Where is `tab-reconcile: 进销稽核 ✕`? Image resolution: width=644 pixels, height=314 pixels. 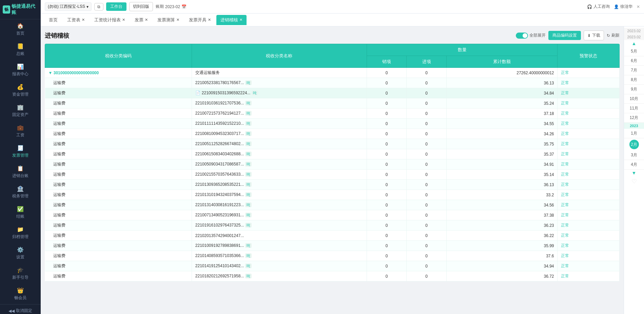
tab-reconcile: 进销稽核 ✕ is located at coordinates (231, 20).